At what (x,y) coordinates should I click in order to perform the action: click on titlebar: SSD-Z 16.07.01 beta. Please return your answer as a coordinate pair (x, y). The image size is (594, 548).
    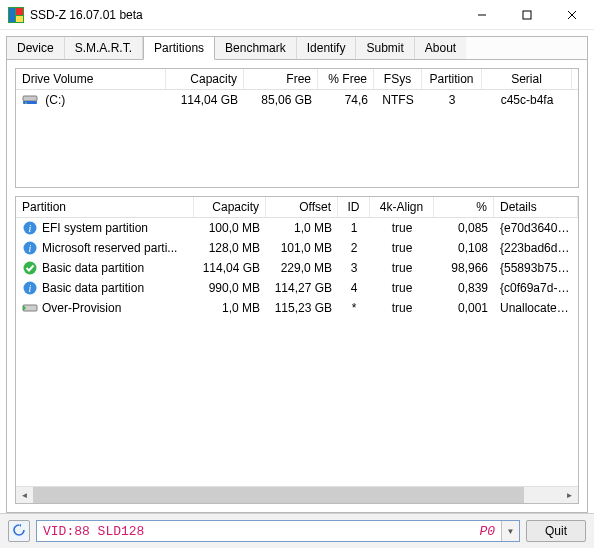
    Looking at the image, I should click on (297, 15).